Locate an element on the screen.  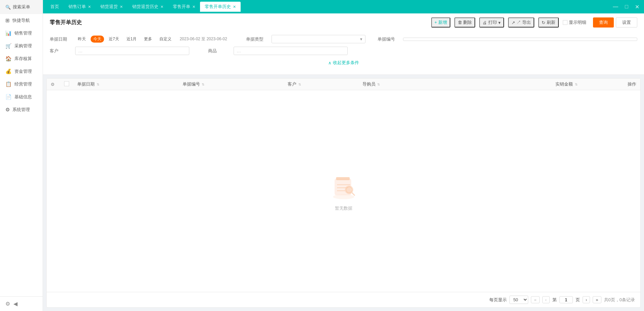
print-icon: 🖨 is located at coordinates (485, 23).